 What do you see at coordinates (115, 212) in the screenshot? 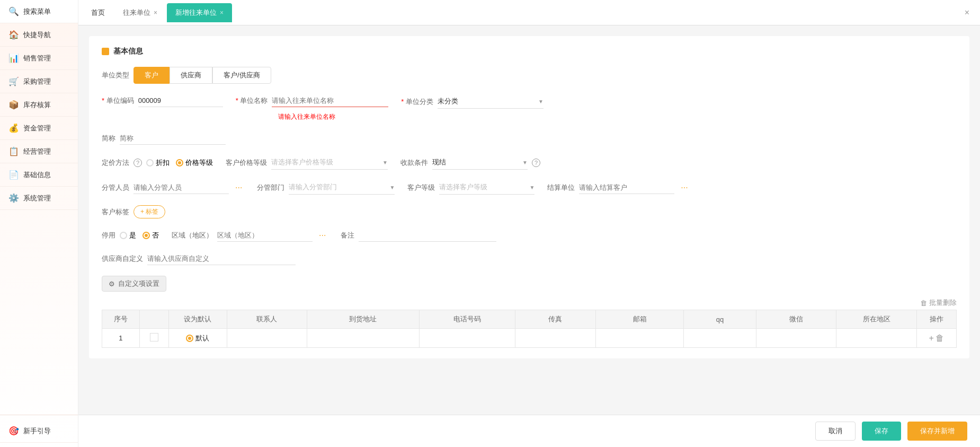
I see `tags-label: 客户标签` at bounding box center [115, 212].